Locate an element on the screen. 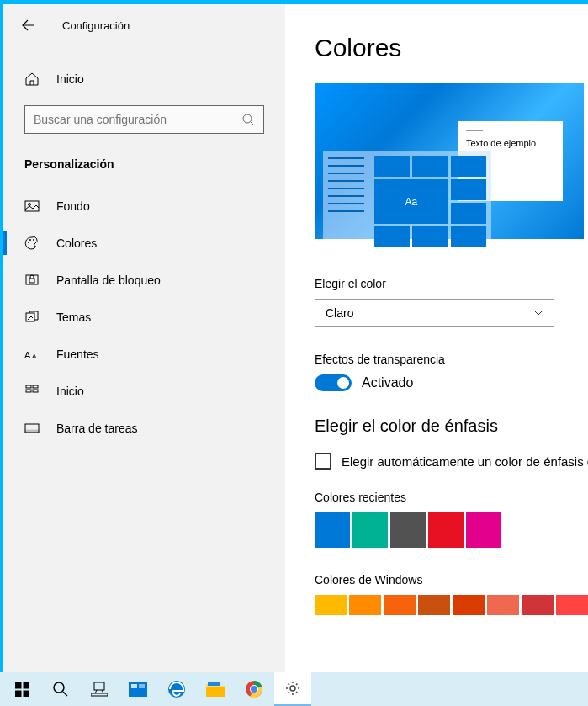  transparency-label: Efectos de transparencia is located at coordinates (451, 359).